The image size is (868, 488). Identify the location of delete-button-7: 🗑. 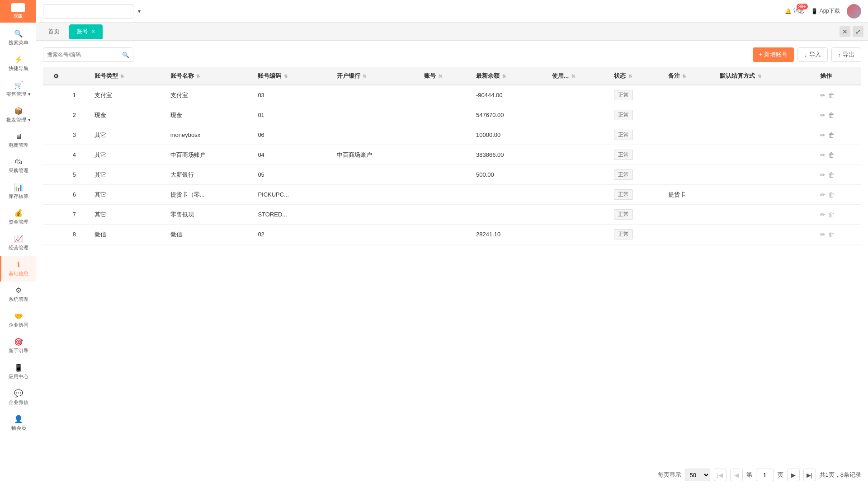
(831, 235).